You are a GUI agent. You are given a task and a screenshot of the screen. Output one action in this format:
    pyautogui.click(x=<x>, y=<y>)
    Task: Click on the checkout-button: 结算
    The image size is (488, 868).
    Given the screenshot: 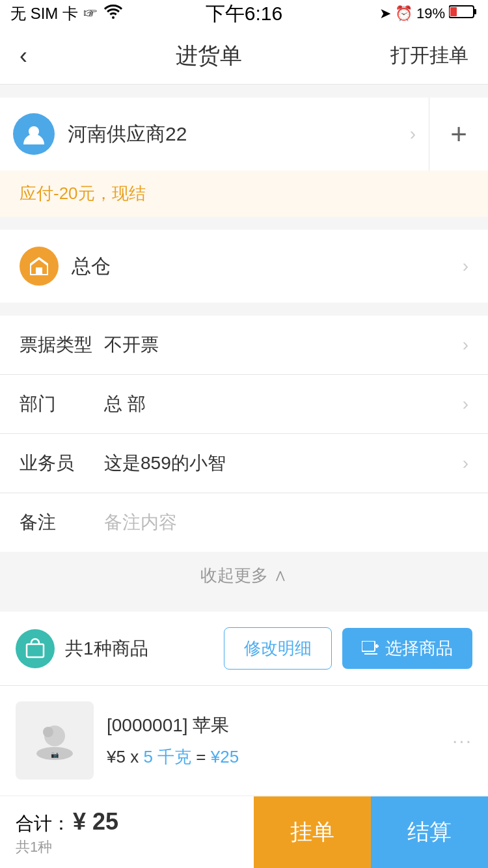 What is the action you would take?
    pyautogui.click(x=429, y=832)
    